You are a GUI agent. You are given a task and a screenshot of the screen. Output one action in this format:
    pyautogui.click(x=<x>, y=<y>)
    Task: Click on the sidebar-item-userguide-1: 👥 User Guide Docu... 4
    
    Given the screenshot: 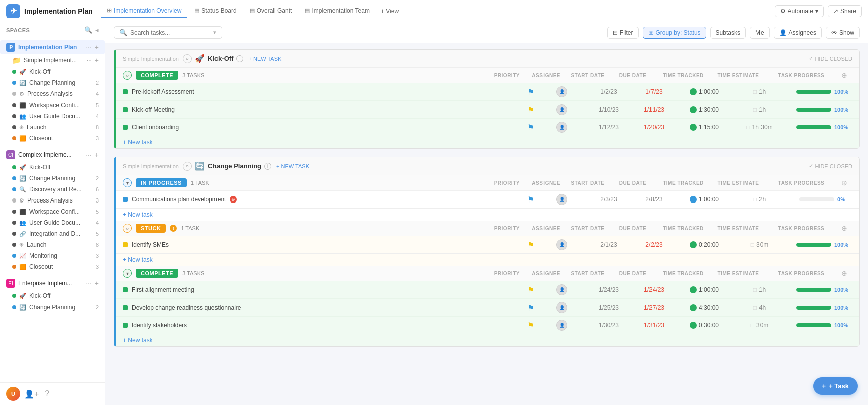 What is the action you would take?
    pyautogui.click(x=52, y=116)
    